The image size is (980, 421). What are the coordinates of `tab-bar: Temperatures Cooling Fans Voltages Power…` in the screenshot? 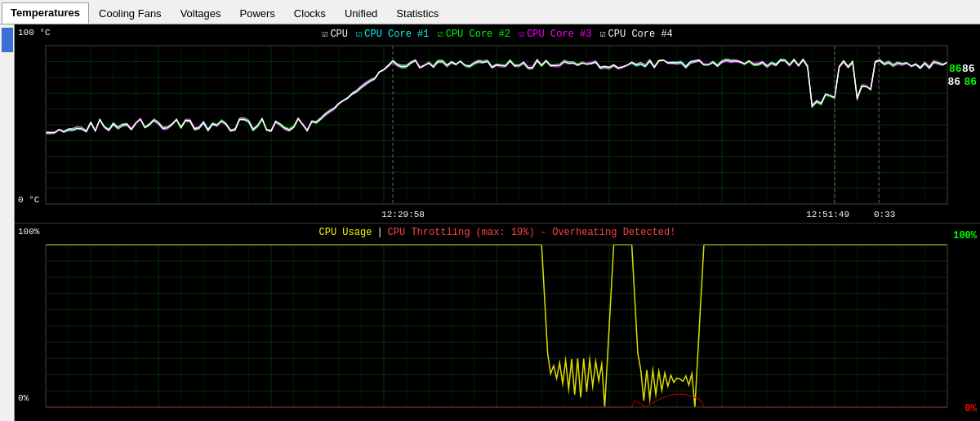 It's located at (490, 12).